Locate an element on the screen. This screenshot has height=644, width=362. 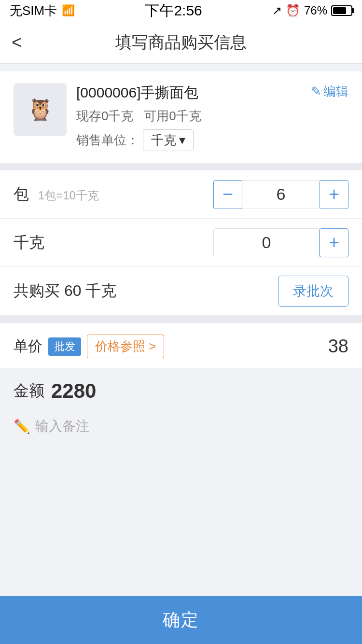
wifi-icon: 📶 is located at coordinates (69, 11).